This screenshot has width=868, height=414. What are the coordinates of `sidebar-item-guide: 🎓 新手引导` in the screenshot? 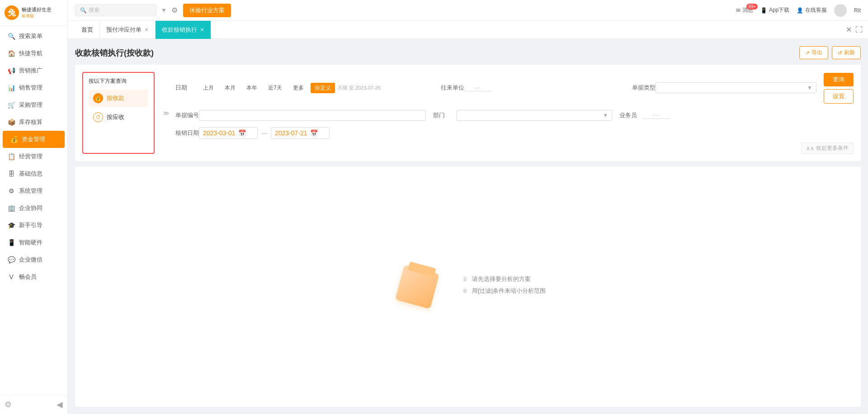 It's located at (33, 225).